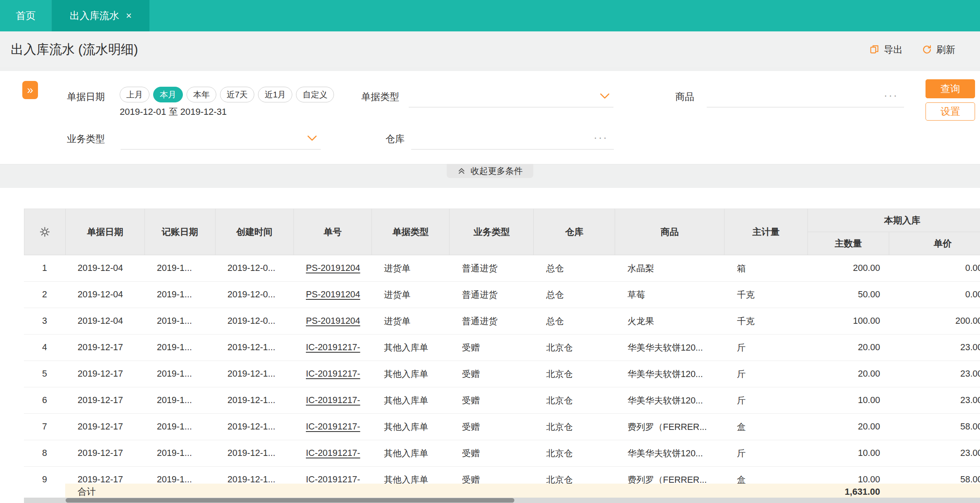 The width and height of the screenshot is (980, 503). Describe the element at coordinates (502, 501) in the screenshot. I see `horizontal-scrollbar` at that location.